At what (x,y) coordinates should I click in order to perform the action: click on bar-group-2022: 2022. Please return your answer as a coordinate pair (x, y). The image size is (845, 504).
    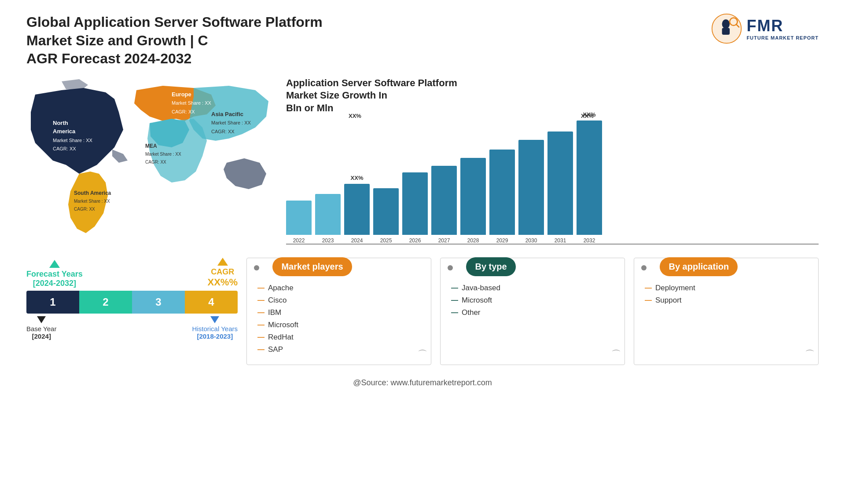
    Looking at the image, I should click on (299, 221).